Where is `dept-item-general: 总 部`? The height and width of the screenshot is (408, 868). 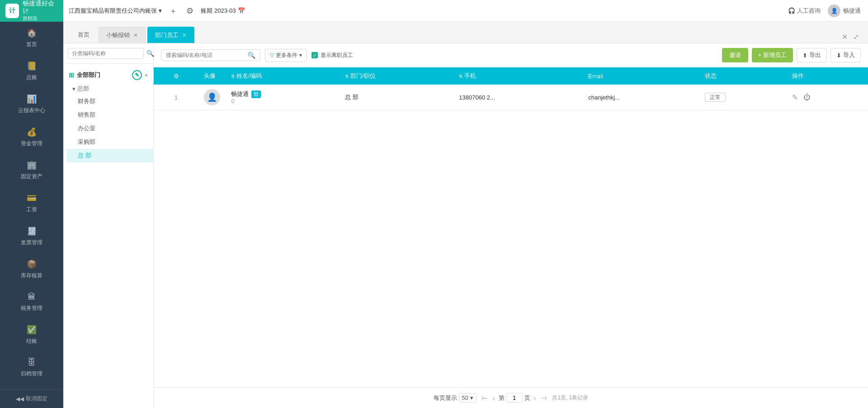 dept-item-general: 总 部 is located at coordinates (110, 156).